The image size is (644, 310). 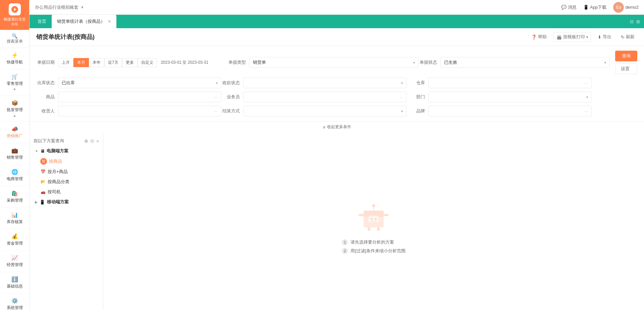 I want to click on storage-input: ···, so click(x=510, y=83).